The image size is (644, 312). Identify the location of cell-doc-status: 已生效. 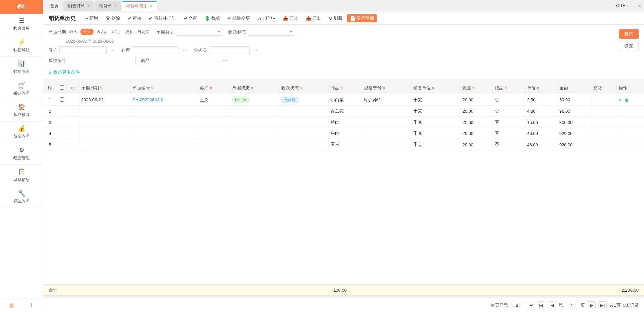
(255, 100).